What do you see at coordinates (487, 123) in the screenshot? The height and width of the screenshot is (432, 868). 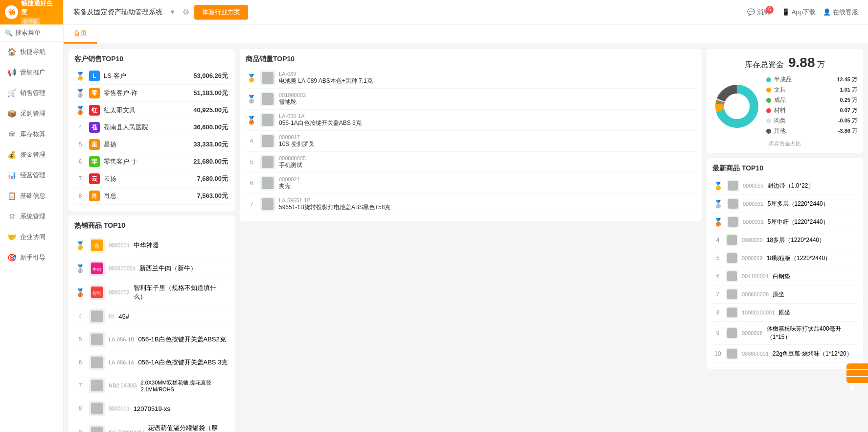 I see `product-name-3: 056-1A白色按键开关盖ABS 3克` at bounding box center [487, 123].